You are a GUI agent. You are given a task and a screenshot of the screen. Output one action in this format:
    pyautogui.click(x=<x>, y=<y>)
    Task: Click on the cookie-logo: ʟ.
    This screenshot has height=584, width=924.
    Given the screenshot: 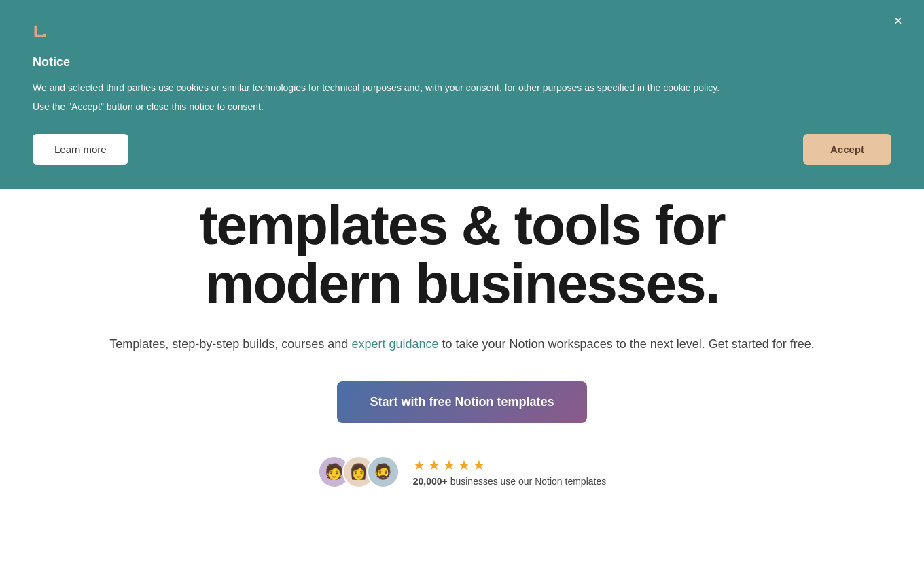 What is the action you would take?
    pyautogui.click(x=462, y=30)
    